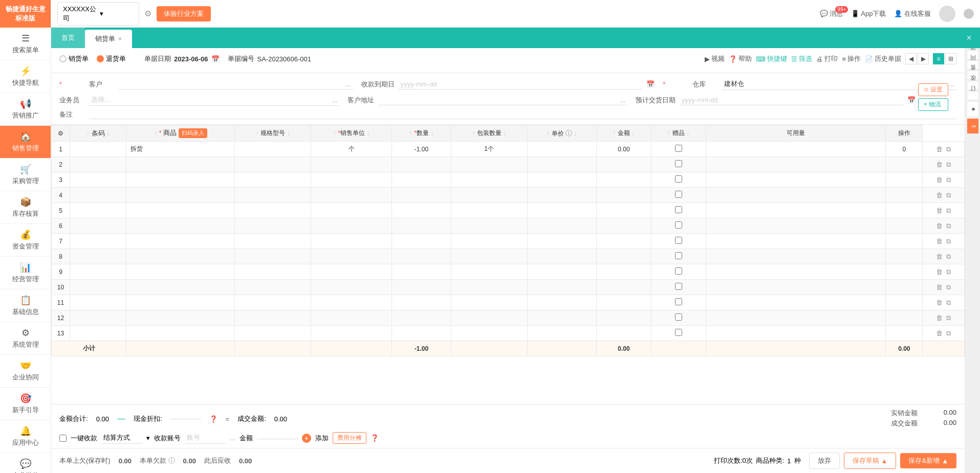 Image resolution: width=980 pixels, height=473 pixels. I want to click on sidebar-item-system: ⚙ 系统管理, so click(26, 339).